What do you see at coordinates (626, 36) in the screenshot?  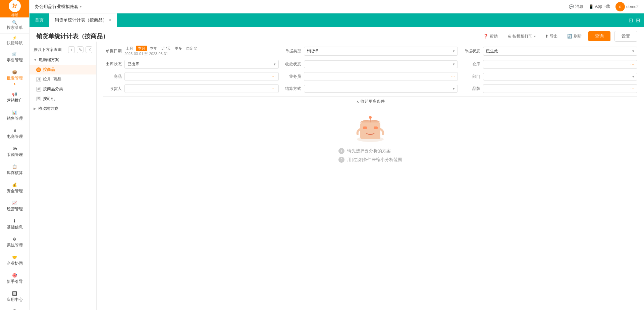 I see `settings-btn: 设置` at bounding box center [626, 36].